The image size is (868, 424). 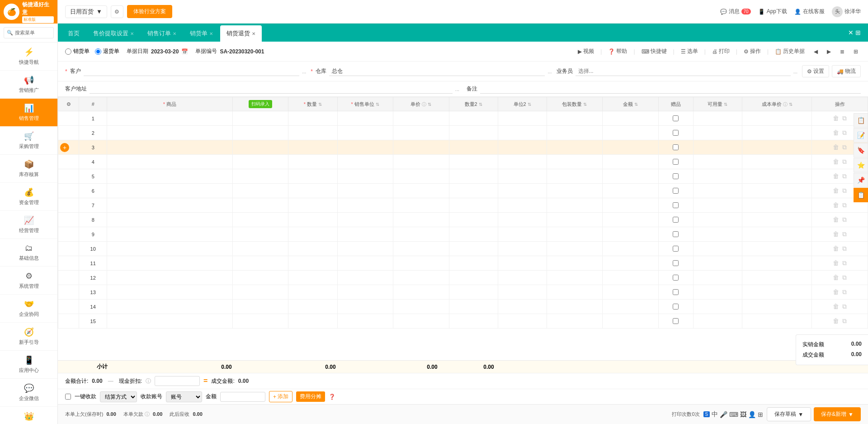 What do you see at coordinates (29, 365) in the screenshot?
I see `sidebar-item-apps: 📱 应用中心` at bounding box center [29, 365].